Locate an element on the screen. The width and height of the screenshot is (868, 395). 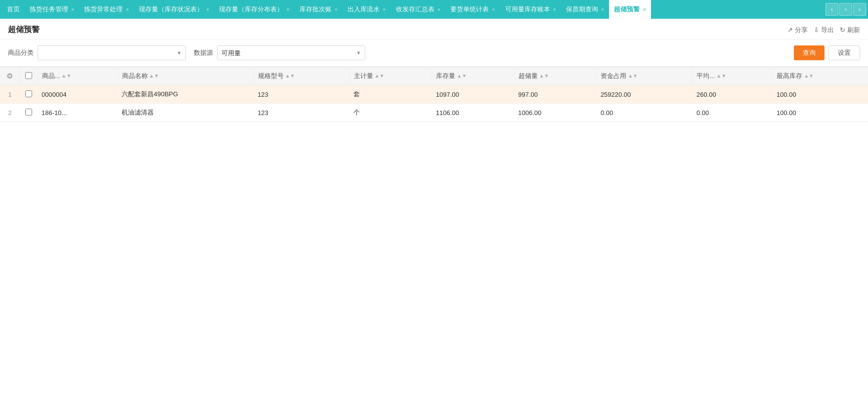
nav-more-button: › is located at coordinates (860, 9).